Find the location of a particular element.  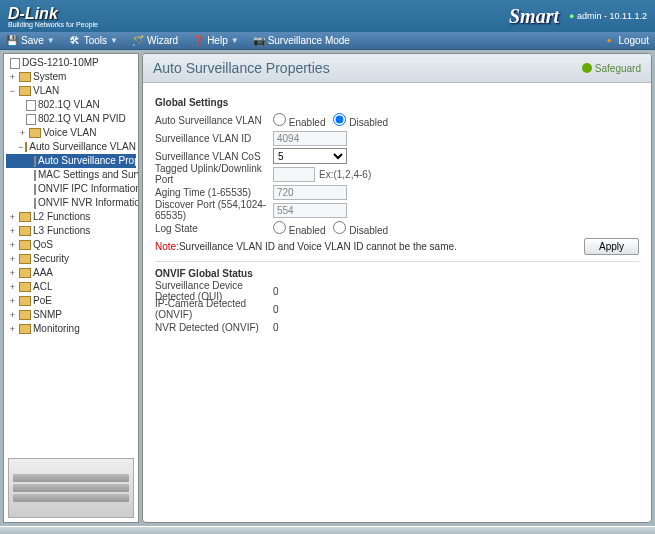

app-header: D-Link Building Networks for People Smar… is located at coordinates (328, 16).